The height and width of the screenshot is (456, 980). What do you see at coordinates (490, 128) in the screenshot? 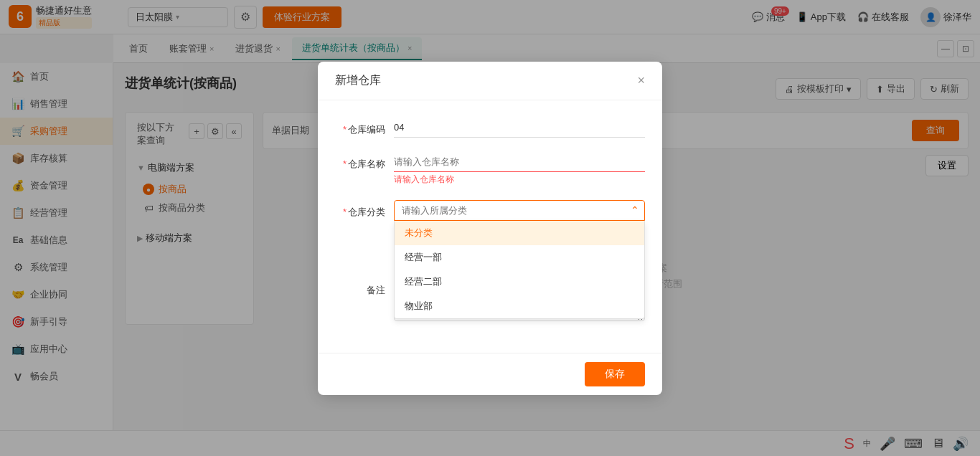
I see `form-row-code: 仓库编码` at bounding box center [490, 128].